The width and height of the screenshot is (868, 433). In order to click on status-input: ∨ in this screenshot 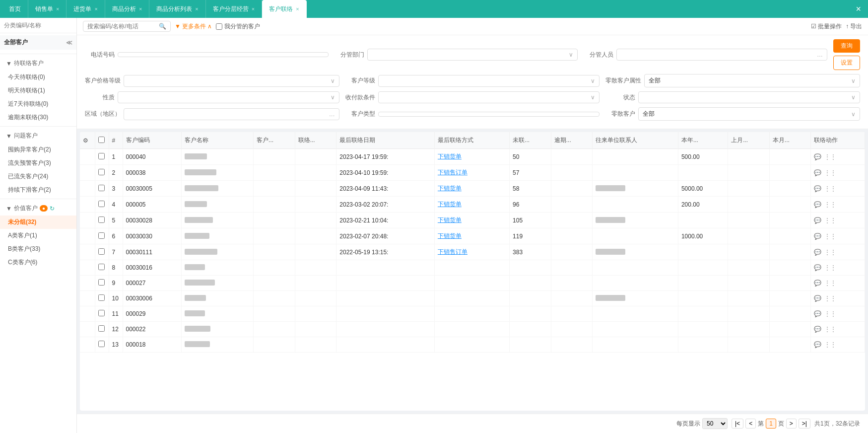, I will do `click(749, 97)`.